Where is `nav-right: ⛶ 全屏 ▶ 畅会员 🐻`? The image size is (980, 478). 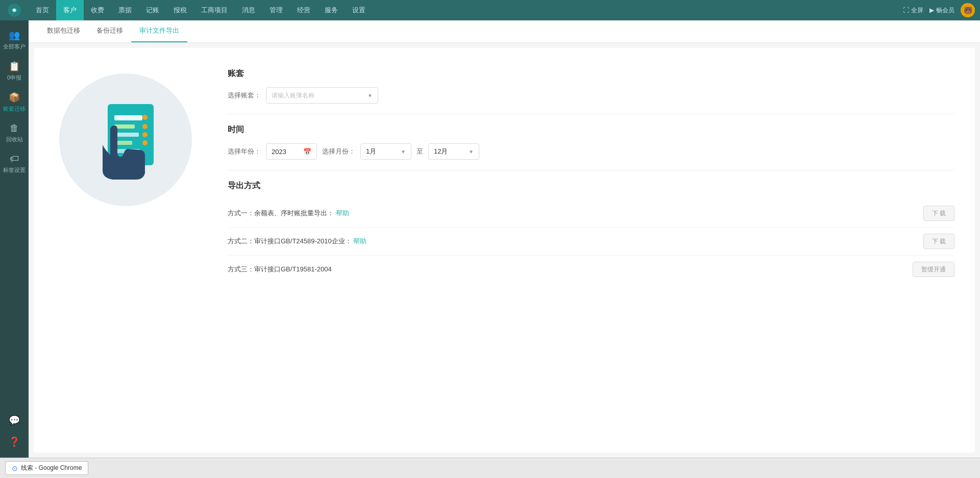
nav-right: ⛶ 全屏 ▶ 畅会员 🐻 is located at coordinates (939, 10).